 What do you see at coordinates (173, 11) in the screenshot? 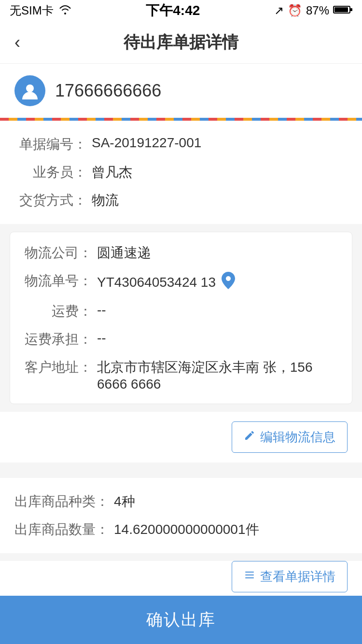
I see `status-time: 下午4:42` at bounding box center [173, 11].